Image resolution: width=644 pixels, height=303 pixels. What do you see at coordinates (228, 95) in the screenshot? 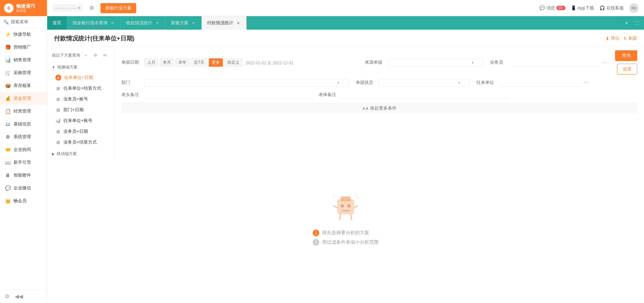
I see `header-note-input` at bounding box center [228, 95].